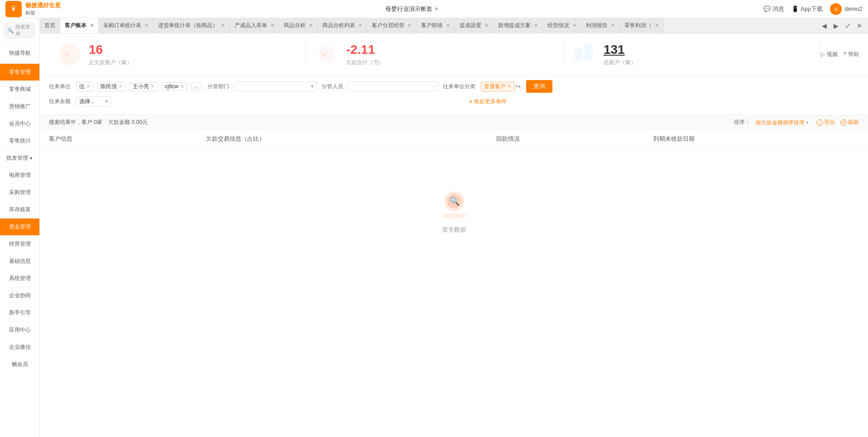  I want to click on sort-select-wrap: 按欠款金额倒序排序, so click(783, 123).